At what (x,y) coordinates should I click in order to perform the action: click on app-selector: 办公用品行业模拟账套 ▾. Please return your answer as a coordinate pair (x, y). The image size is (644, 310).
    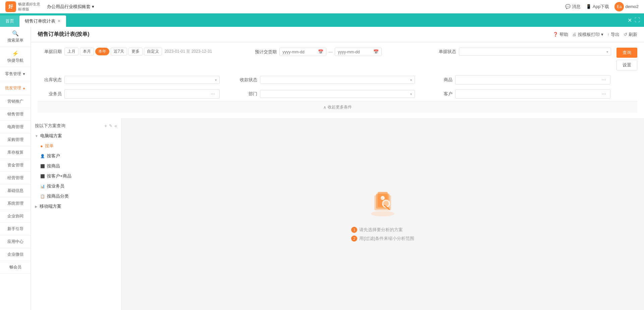
    Looking at the image, I should click on (70, 7).